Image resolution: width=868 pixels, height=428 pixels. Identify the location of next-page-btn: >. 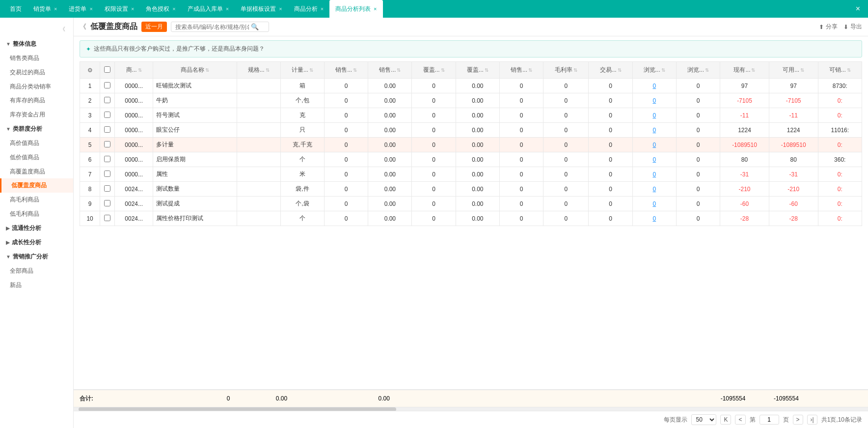
(798, 420).